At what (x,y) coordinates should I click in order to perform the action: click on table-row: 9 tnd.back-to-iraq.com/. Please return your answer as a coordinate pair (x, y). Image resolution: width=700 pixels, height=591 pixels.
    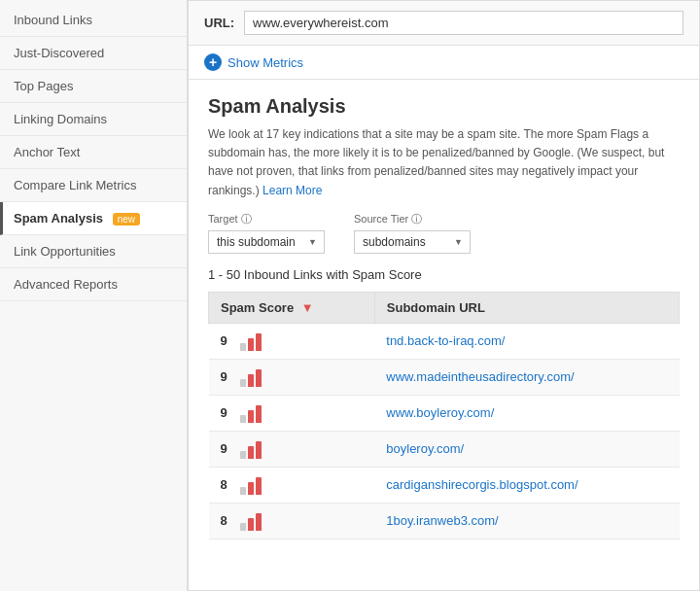
    Looking at the image, I should click on (444, 340).